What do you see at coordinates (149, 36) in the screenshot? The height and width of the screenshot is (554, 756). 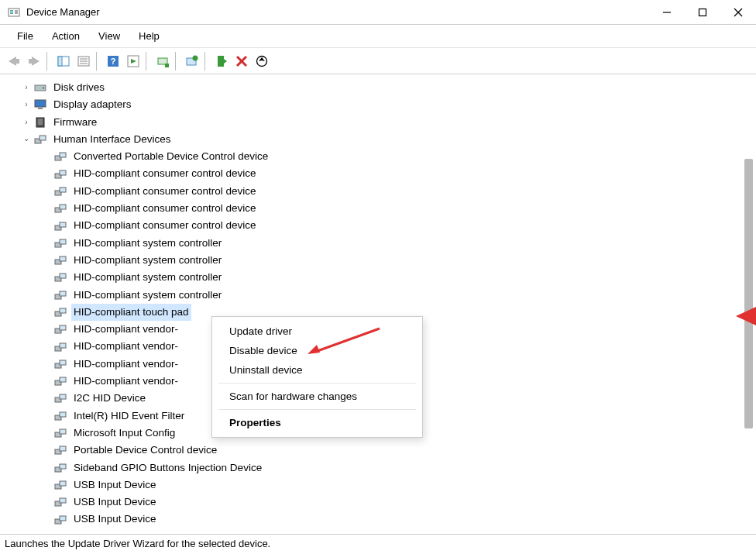 I see `menu-help: Help` at bounding box center [149, 36].